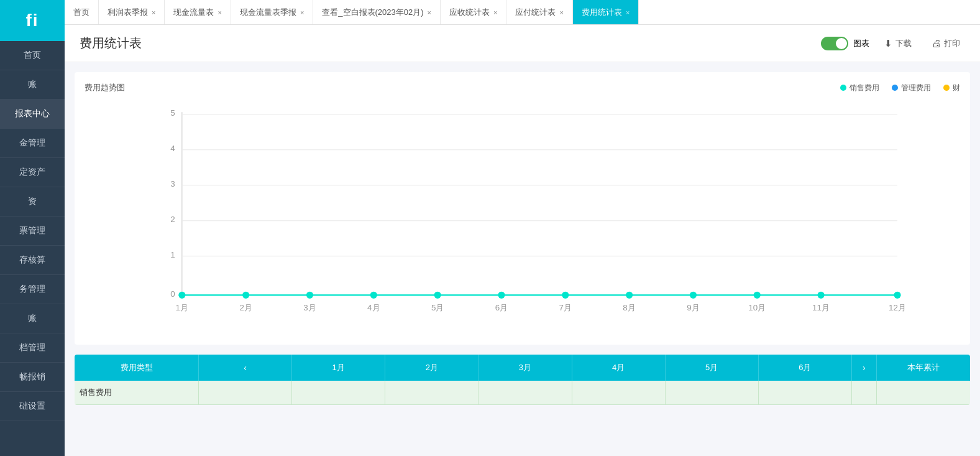  Describe the element at coordinates (32, 348) in the screenshot. I see `sidebar-item-archives: 档管理` at that location.